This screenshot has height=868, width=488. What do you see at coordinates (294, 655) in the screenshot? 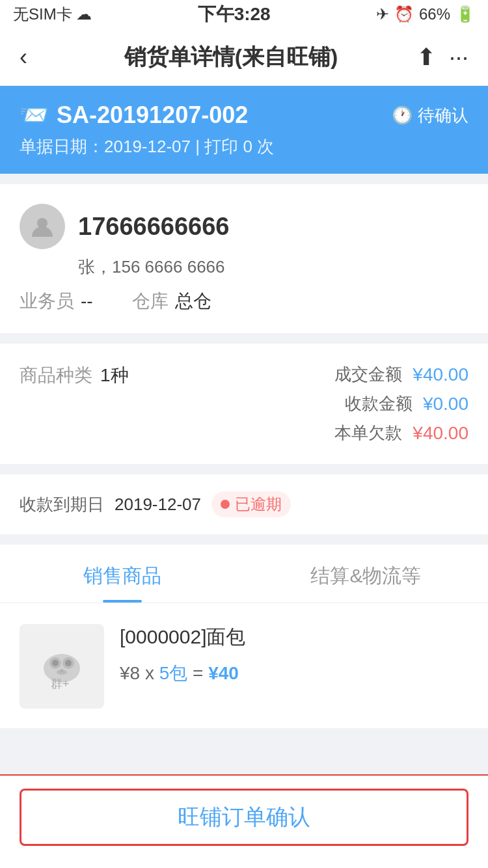
I see `product-info: [0000002]面包 ¥8 x 5包 = ¥40` at bounding box center [294, 655].